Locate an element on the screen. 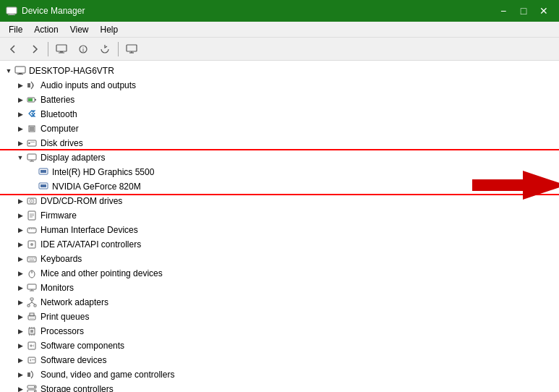  tree-item-batteries: Batteries is located at coordinates (279, 100).